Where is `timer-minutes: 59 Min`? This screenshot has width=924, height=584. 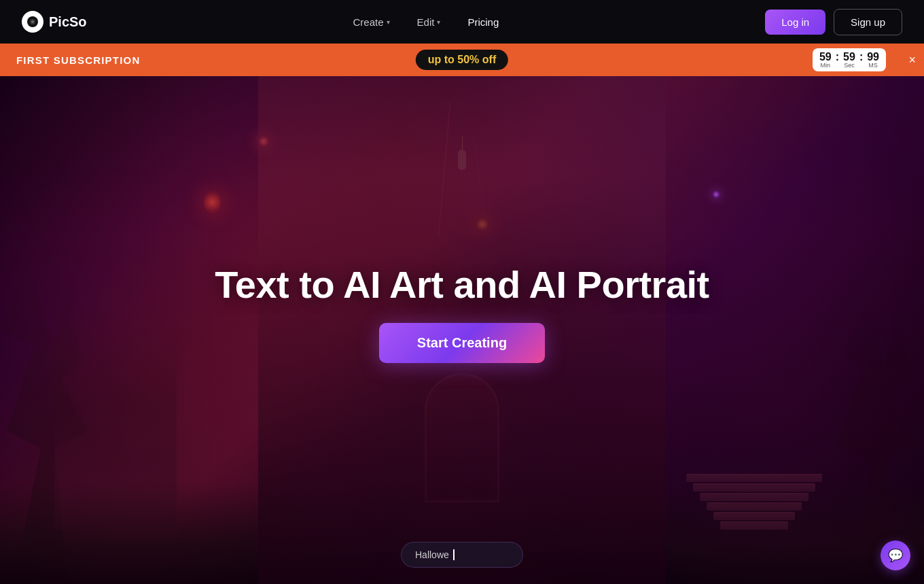
timer-minutes: 59 Min is located at coordinates (825, 60).